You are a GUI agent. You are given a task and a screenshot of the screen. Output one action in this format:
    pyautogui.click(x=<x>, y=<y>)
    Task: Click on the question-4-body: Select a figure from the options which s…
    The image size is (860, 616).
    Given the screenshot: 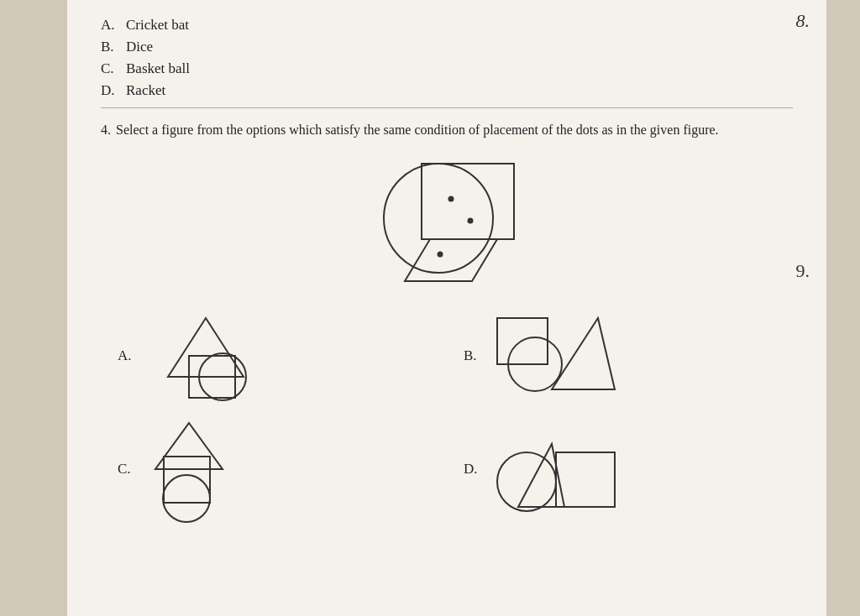 What is the action you would take?
    pyautogui.click(x=417, y=129)
    